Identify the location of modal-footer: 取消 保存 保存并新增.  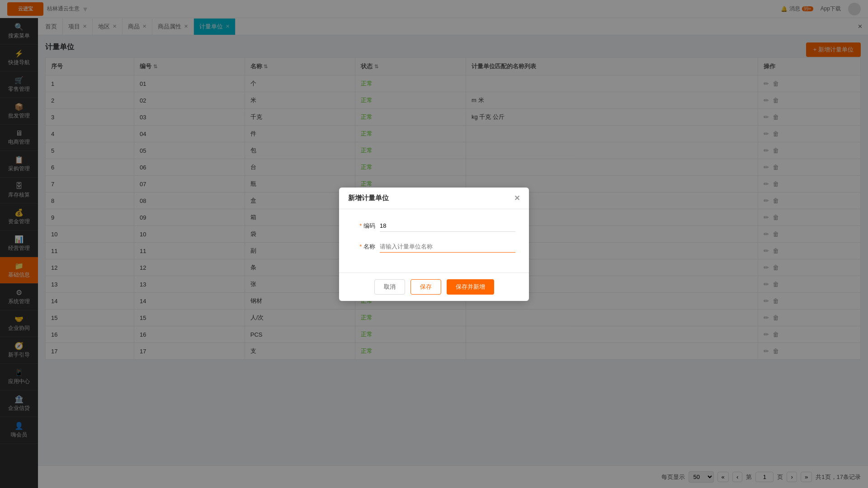
(434, 286).